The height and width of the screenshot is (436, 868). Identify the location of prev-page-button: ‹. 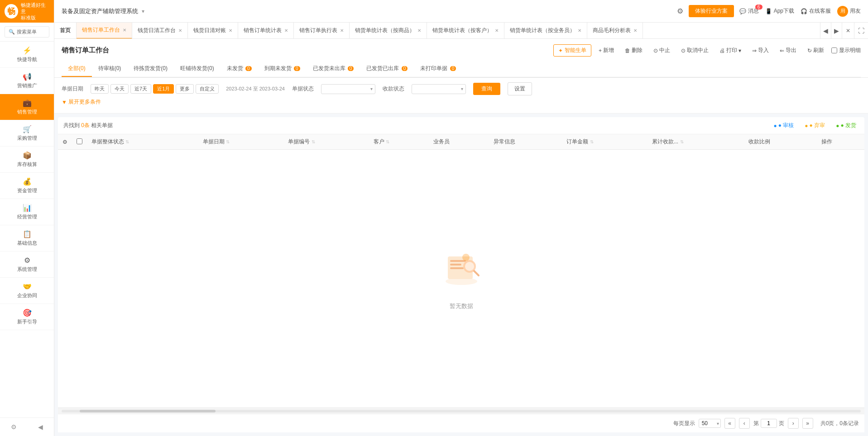
(744, 423).